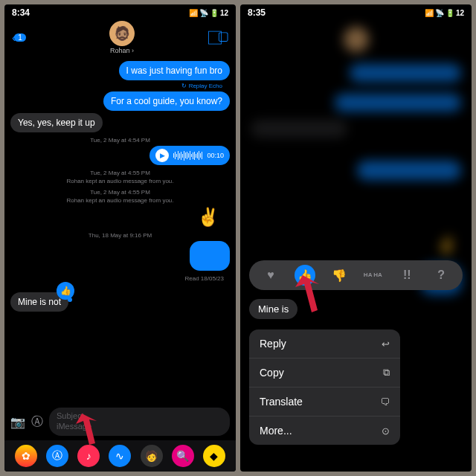 The height and width of the screenshot is (476, 476). Describe the element at coordinates (162, 155) in the screenshot. I see `play-icon: ▶` at that location.